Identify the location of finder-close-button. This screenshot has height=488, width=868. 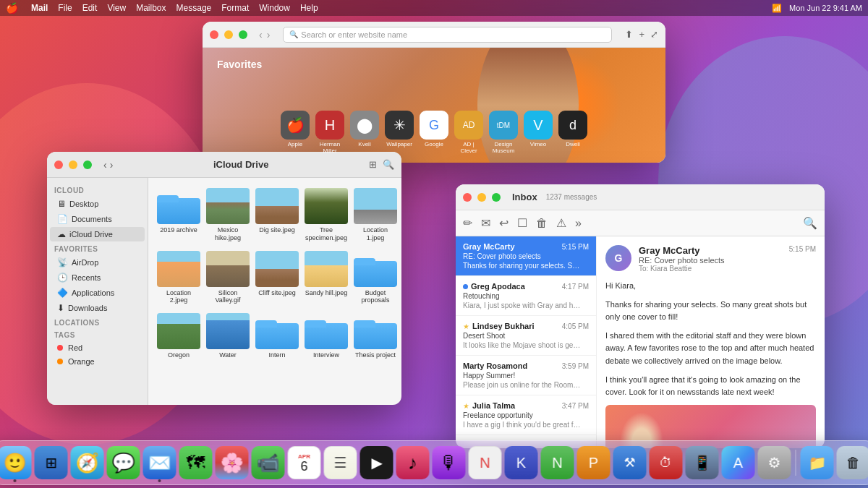
(59, 165).